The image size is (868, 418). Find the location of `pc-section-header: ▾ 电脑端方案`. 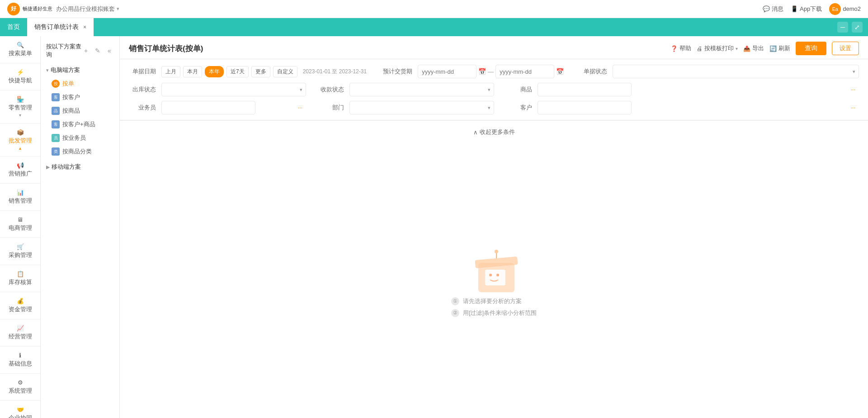

pc-section-header: ▾ 电脑端方案 is located at coordinates (80, 70).